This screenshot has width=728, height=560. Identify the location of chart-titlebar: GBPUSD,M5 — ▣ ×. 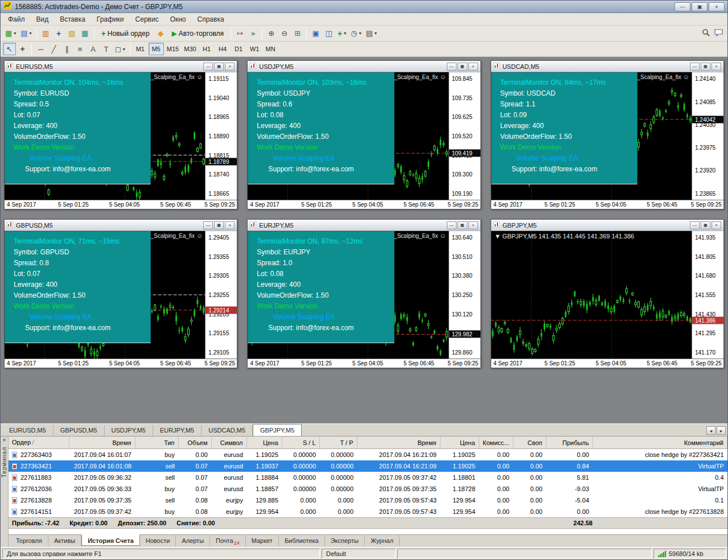
(121, 225).